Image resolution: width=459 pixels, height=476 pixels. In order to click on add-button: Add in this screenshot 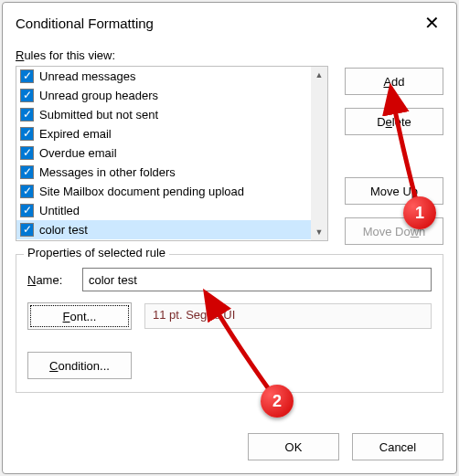, I will do `click(394, 81)`.